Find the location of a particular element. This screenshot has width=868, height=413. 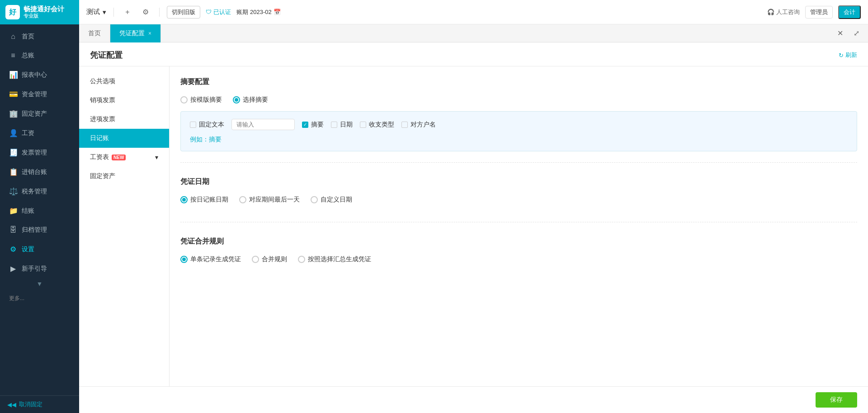

radio-template-circle is located at coordinates (184, 100).